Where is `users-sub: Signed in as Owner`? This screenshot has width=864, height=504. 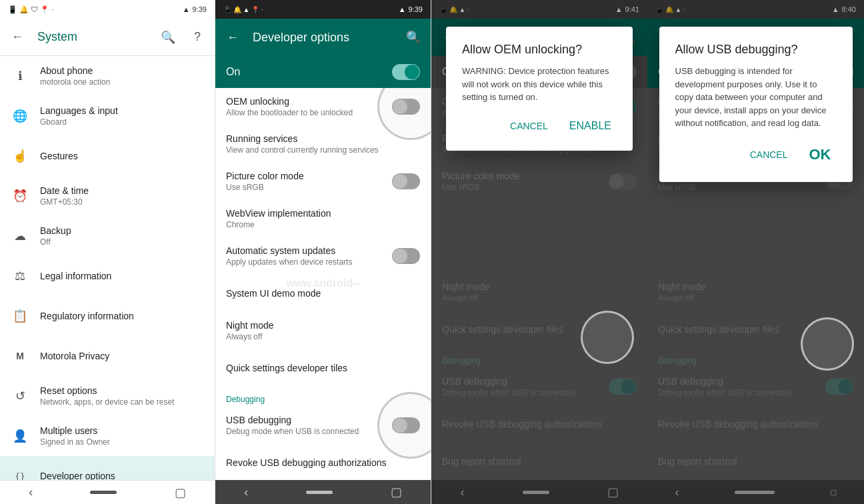
users-sub: Signed in as Owner is located at coordinates (122, 442).